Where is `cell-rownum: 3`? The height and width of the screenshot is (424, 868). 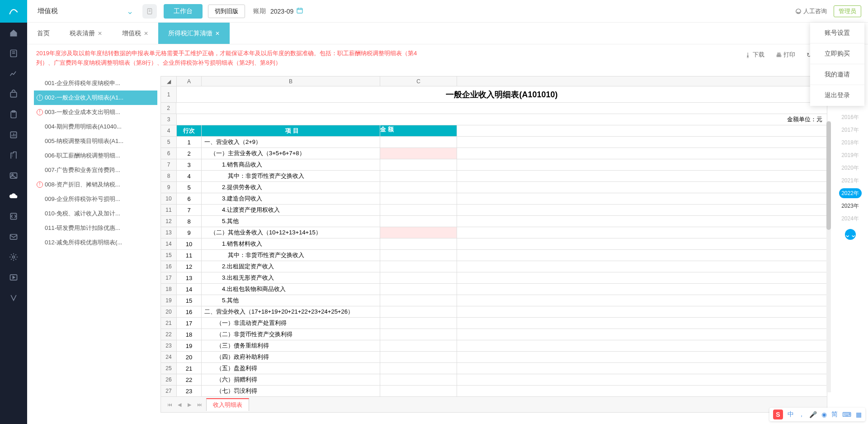 cell-rownum: 3 is located at coordinates (189, 165).